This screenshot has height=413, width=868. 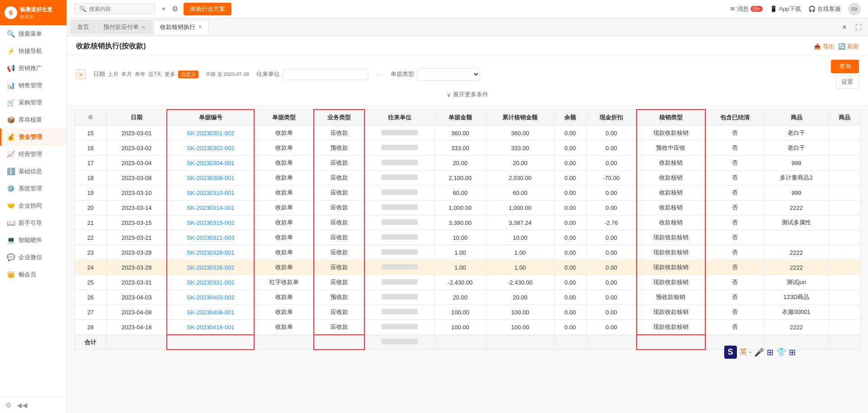 I want to click on sidebar-item-6: 💰资金管理, so click(x=33, y=137).